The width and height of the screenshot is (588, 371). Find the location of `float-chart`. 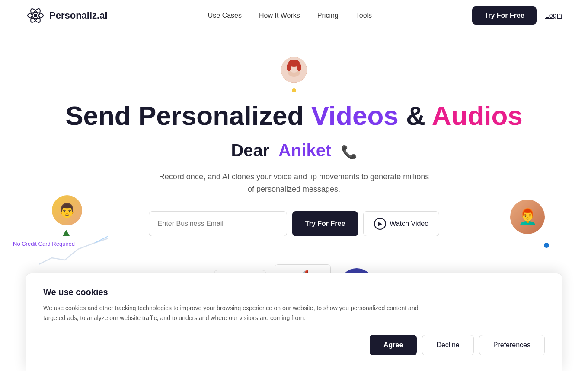

float-chart is located at coordinates (74, 252).